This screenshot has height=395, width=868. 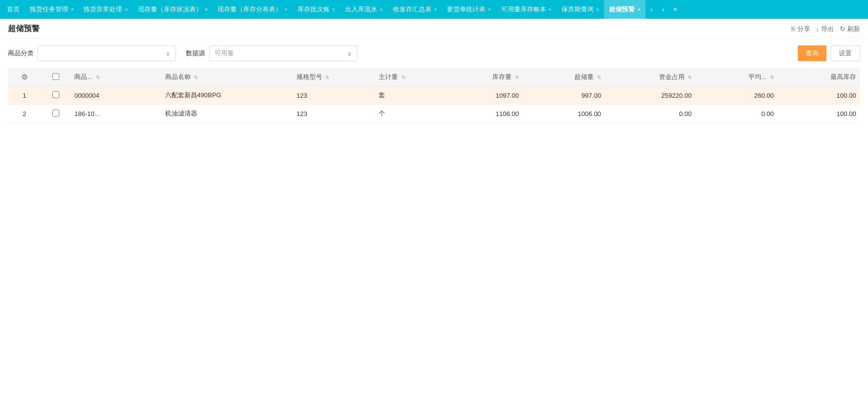 What do you see at coordinates (13, 9) in the screenshot?
I see `nav-item-0: 首页` at bounding box center [13, 9].